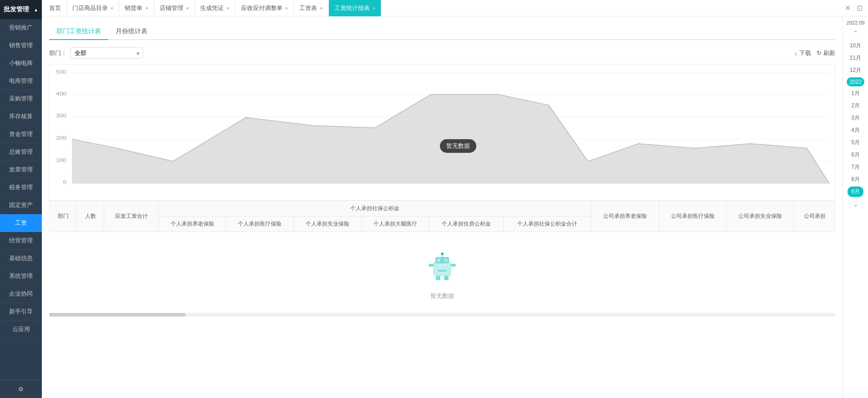  I want to click on sidebar-item-zijin: 资金管理, so click(21, 135).